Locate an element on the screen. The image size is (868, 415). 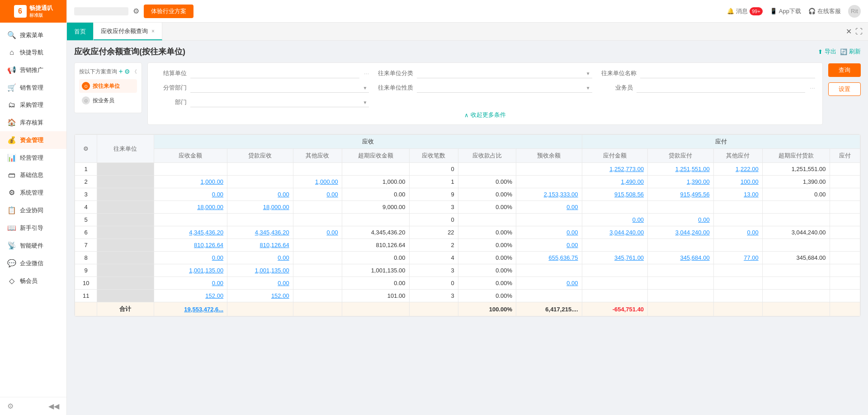
cell: 1,251,551.00 is located at coordinates (681, 169).